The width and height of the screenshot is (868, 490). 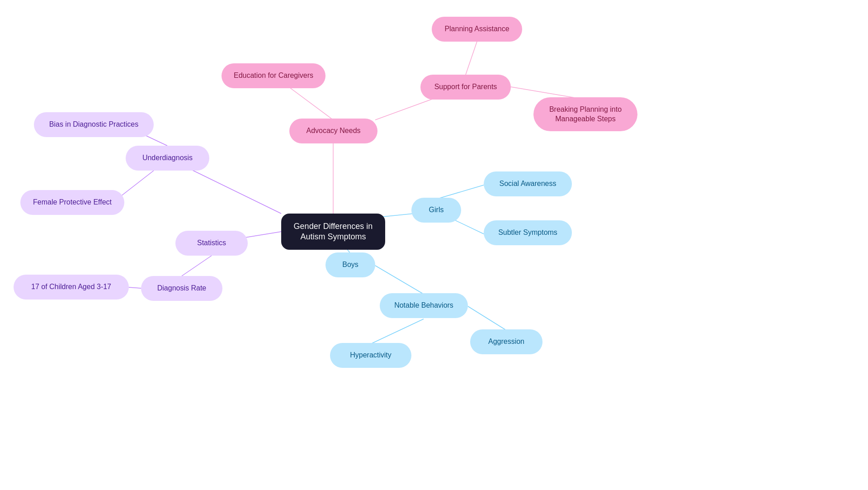 I want to click on bias-diagnostic-node: Bias in Diagnostic Practices, so click(x=94, y=125).